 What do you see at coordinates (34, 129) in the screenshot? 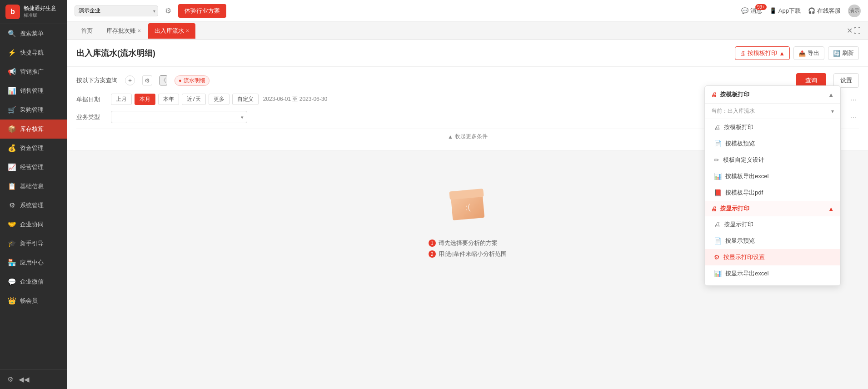
I see `sidebar-item-inventory: 📦 库存核算` at bounding box center [34, 129].